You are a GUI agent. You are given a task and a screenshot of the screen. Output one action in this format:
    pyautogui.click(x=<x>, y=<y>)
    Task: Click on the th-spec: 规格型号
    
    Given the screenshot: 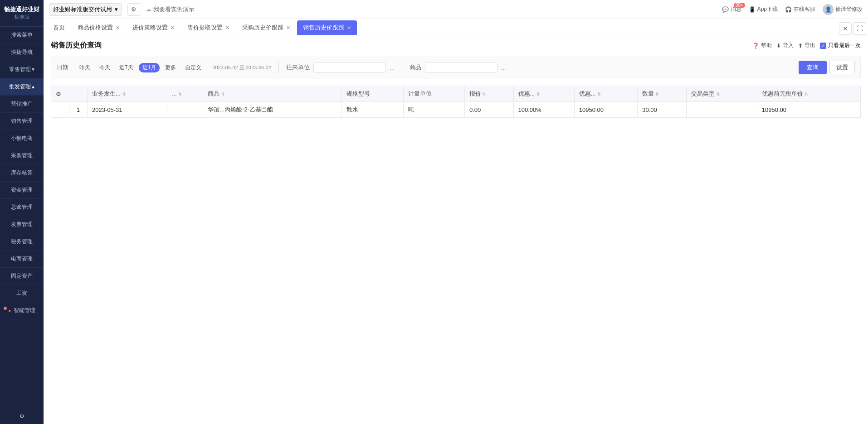 What is the action you would take?
    pyautogui.click(x=373, y=94)
    